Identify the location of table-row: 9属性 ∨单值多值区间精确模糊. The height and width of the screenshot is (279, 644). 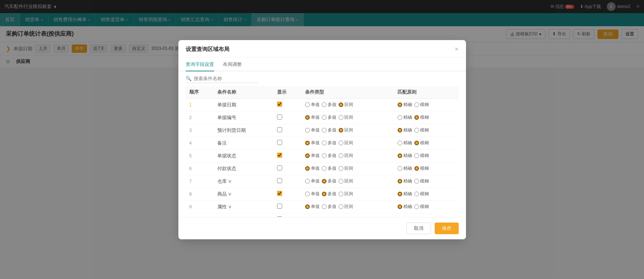
(322, 207).